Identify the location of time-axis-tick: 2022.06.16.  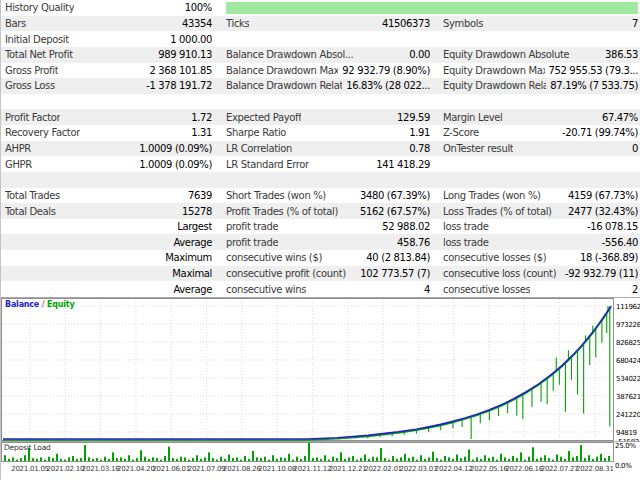
(524, 469).